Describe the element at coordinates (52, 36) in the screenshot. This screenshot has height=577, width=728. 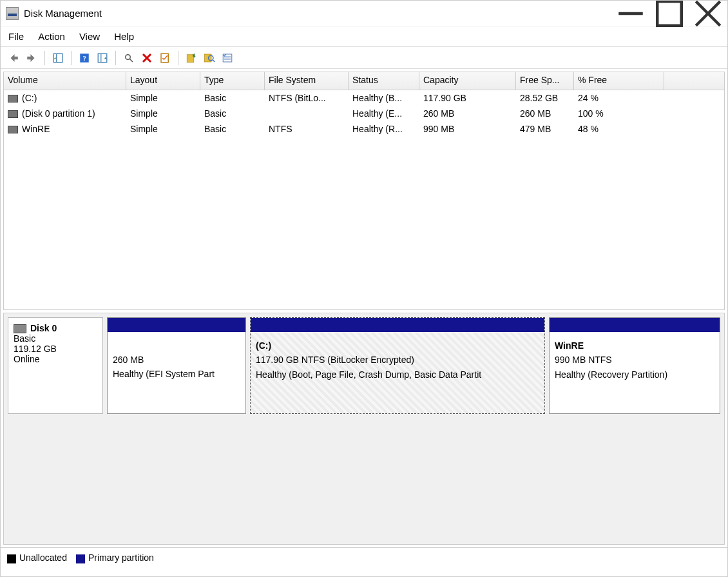
I see `menu-action: Action` at that location.